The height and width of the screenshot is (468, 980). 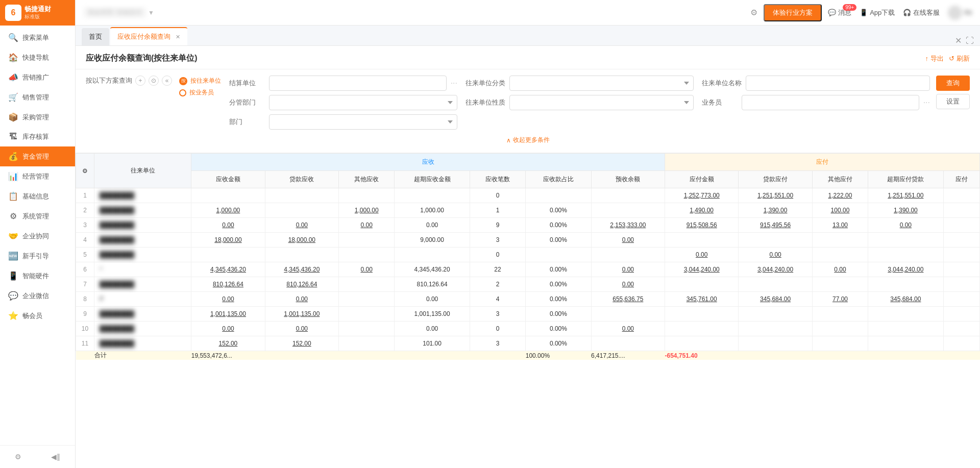 I want to click on online-service-button: 🎧 在线客服, so click(x=921, y=13).